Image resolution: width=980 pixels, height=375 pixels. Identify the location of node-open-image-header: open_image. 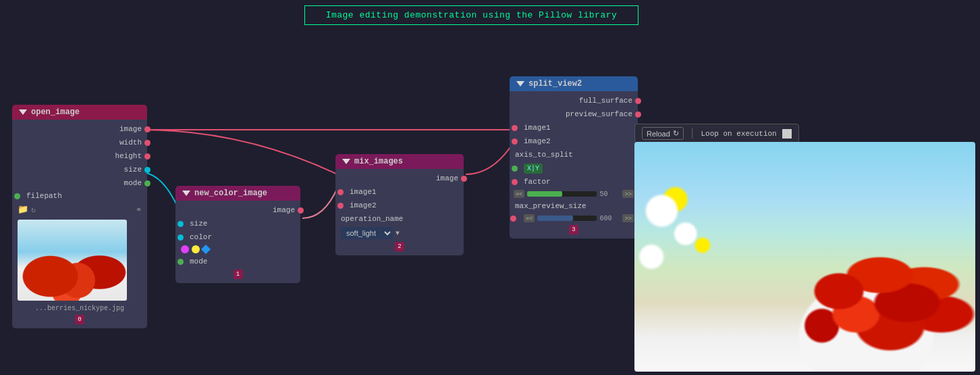
(80, 112).